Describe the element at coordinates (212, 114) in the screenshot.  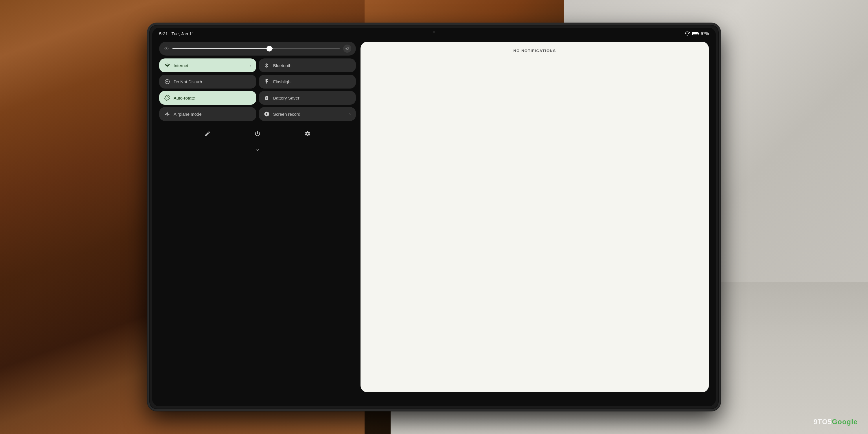
I see `tile-airplane-label: Airplane mode` at that location.